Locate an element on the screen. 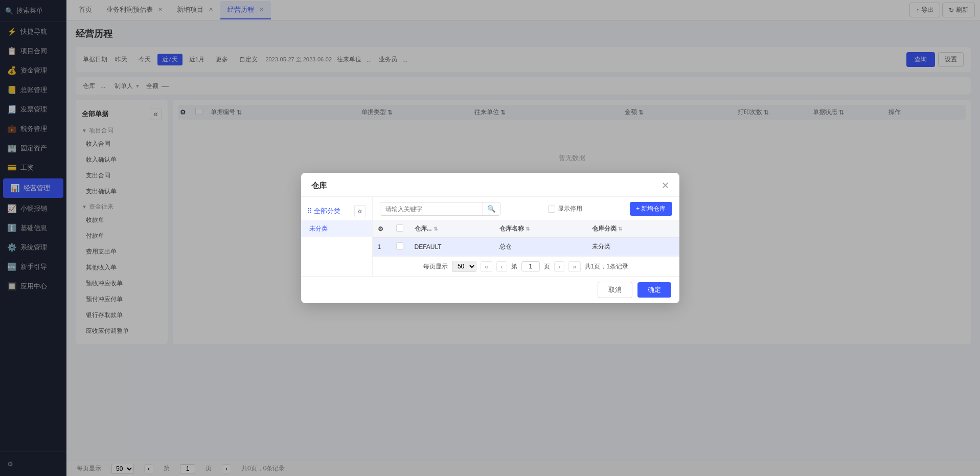 The height and width of the screenshot is (476, 980). modal-pagination: 每页显示 50 « ‹ 第 页 › » 共1页，1条记录 is located at coordinates (526, 266).